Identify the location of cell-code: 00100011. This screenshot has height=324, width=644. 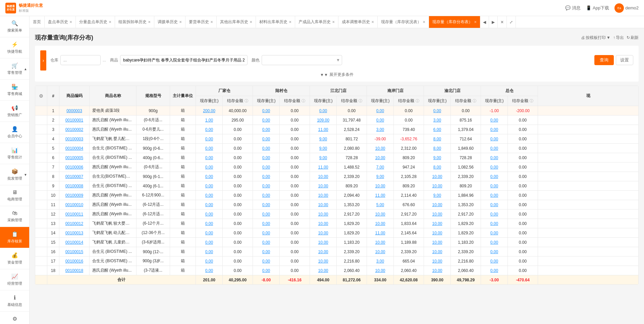
(74, 214).